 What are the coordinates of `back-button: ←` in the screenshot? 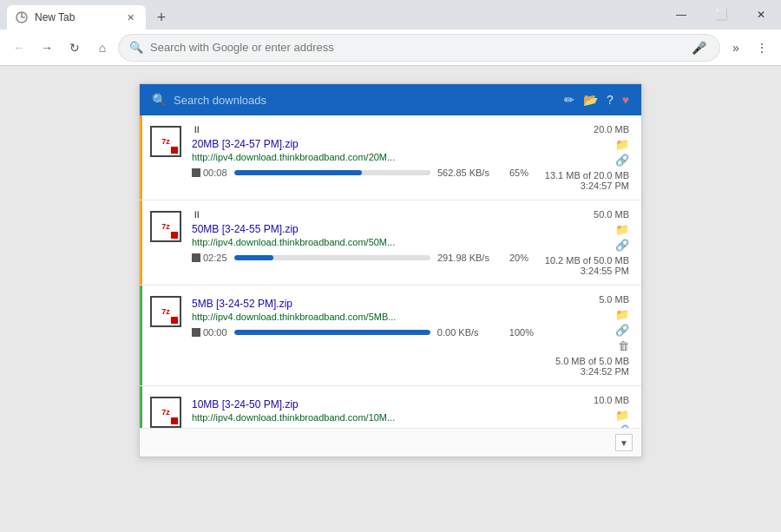 It's located at (19, 48).